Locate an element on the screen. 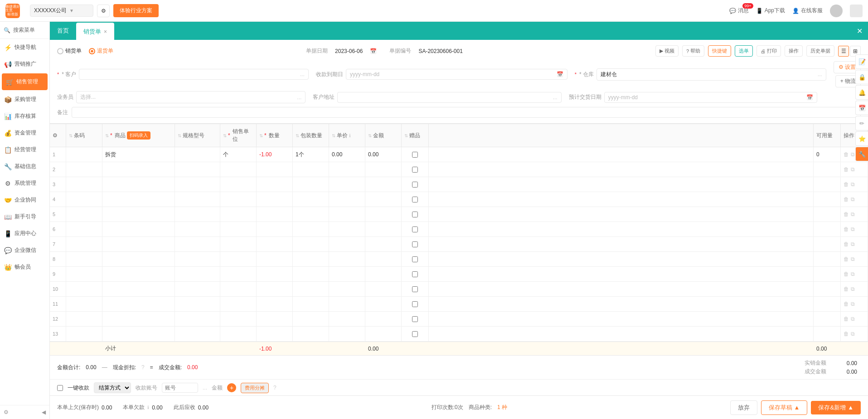 The width and height of the screenshot is (868, 419). address-dots: ... is located at coordinates (555, 97).